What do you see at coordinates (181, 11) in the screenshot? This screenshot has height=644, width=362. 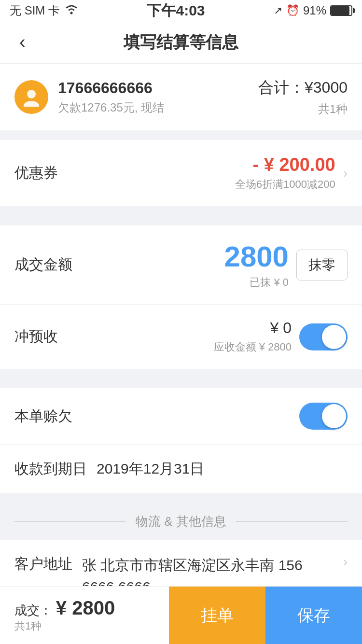 I see `status-bar: 无 SIM 卡 下午4:03 ↗ ⏰ 91%` at bounding box center [181, 11].